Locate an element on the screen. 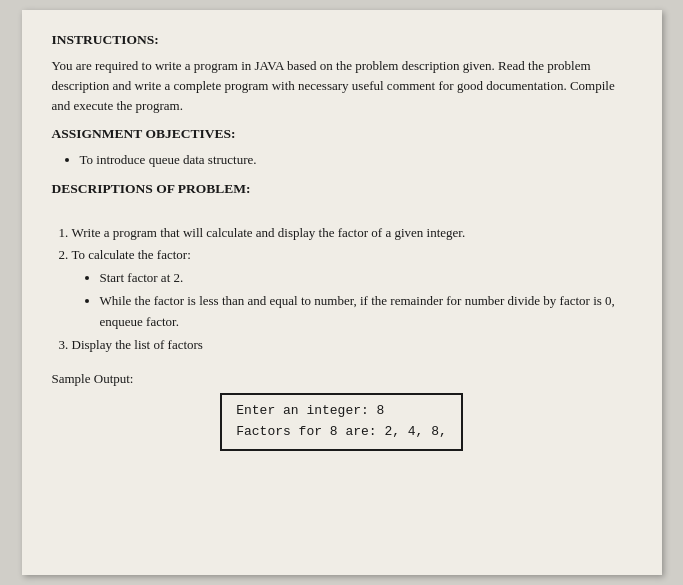 The image size is (683, 585). list-item-1: Write a program that will calculate and … is located at coordinates (352, 234).